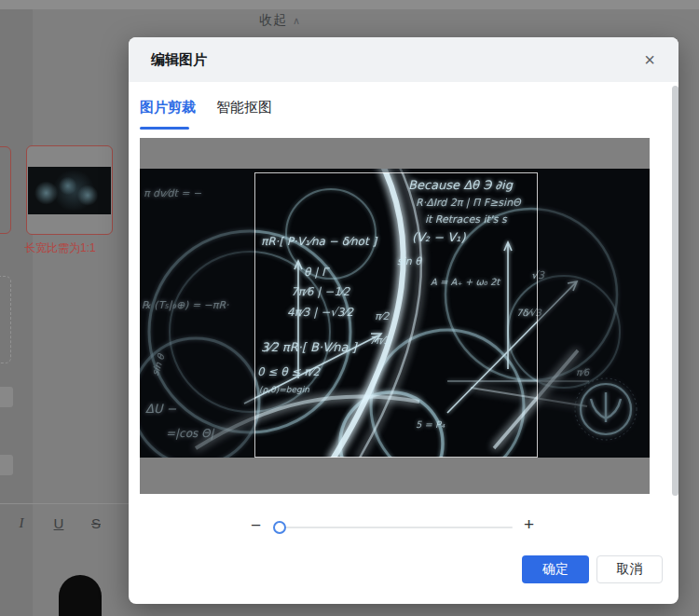 The height and width of the screenshot is (616, 699). What do you see at coordinates (393, 527) in the screenshot?
I see `zoom-slider-track` at bounding box center [393, 527].